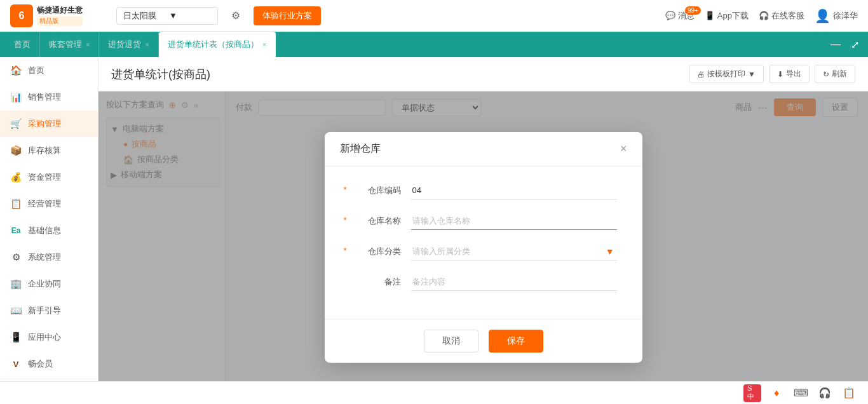  What do you see at coordinates (16, 284) in the screenshot?
I see `enterprise-icon: 🏢` at bounding box center [16, 284].